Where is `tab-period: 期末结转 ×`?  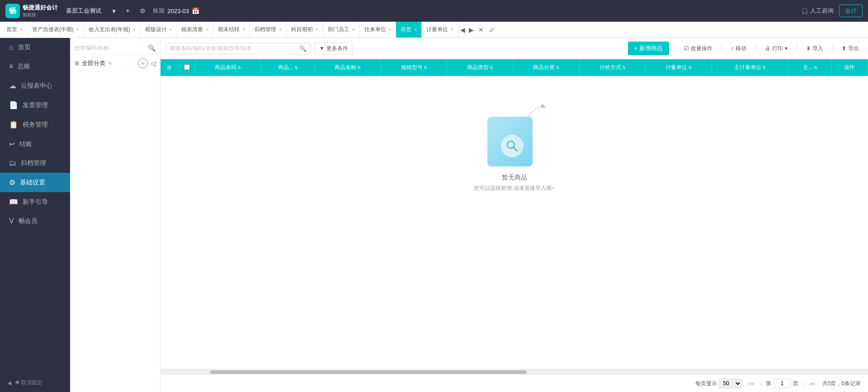 tab-period: 期末结转 × is located at coordinates (231, 30).